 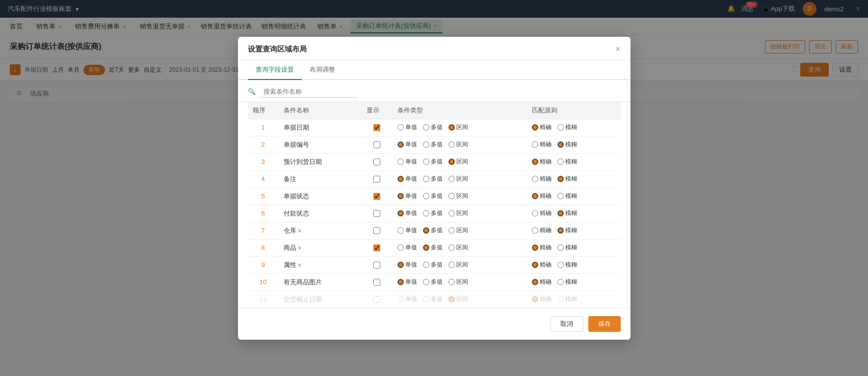 I want to click on col-display: 显示, so click(x=377, y=105).